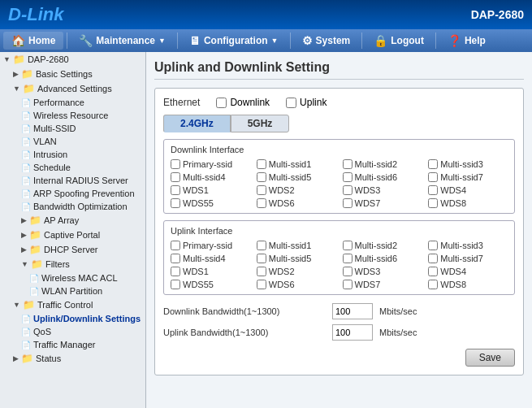 This screenshot has height=408, width=532. Describe the element at coordinates (348, 271) in the screenshot. I see `uplink-wds3-checkbox` at that location.